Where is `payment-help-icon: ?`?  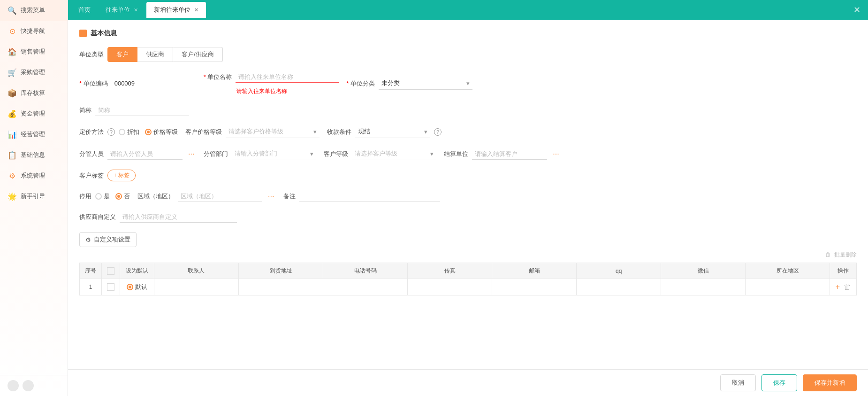
payment-help-icon: ? is located at coordinates (438, 132).